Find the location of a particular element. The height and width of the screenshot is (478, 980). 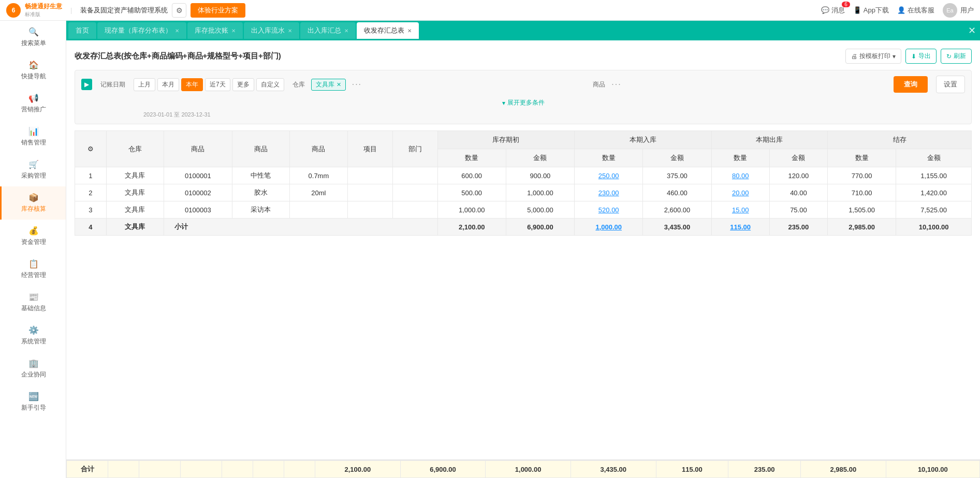

tab-summary: 出入库汇总 ✕ is located at coordinates (328, 31).